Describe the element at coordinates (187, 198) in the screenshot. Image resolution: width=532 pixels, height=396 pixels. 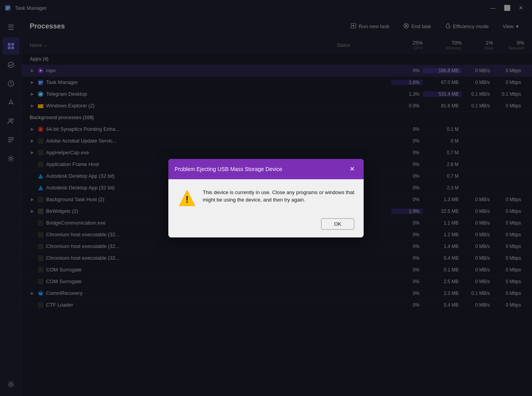
I see `warning-icon: !` at that location.